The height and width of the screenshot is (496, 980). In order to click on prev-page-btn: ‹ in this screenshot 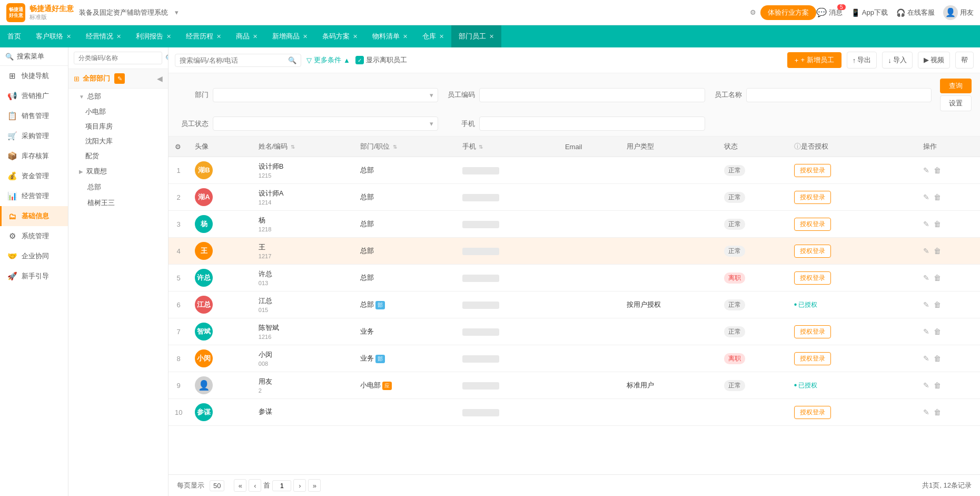, I will do `click(255, 485)`.